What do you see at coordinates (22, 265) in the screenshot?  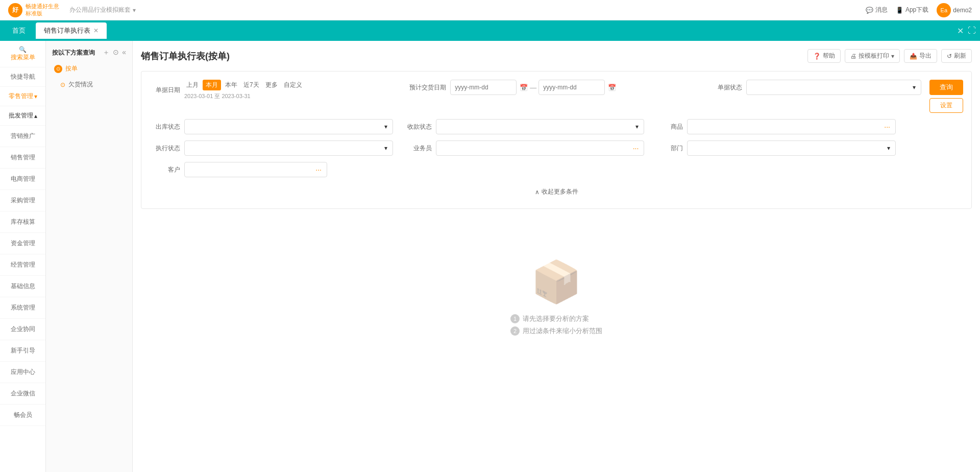 I see `sidebar-item-operations: 经营管理` at bounding box center [22, 265].